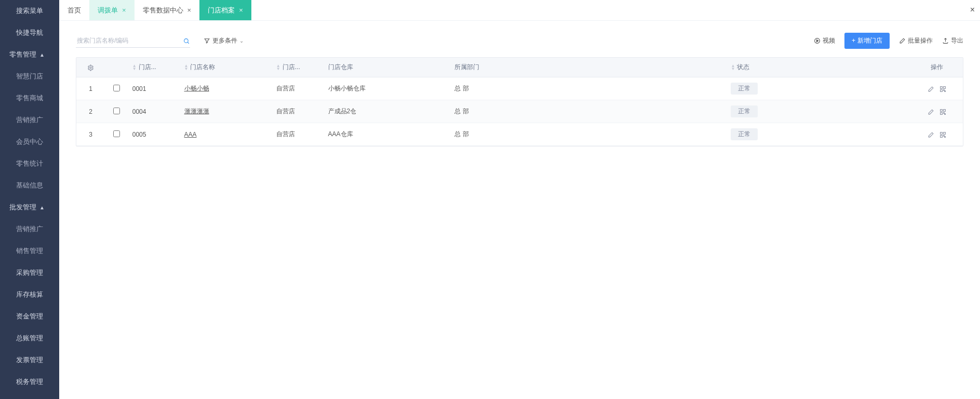 The width and height of the screenshot is (980, 399). I want to click on bulk-ops: 批量操作, so click(916, 41).